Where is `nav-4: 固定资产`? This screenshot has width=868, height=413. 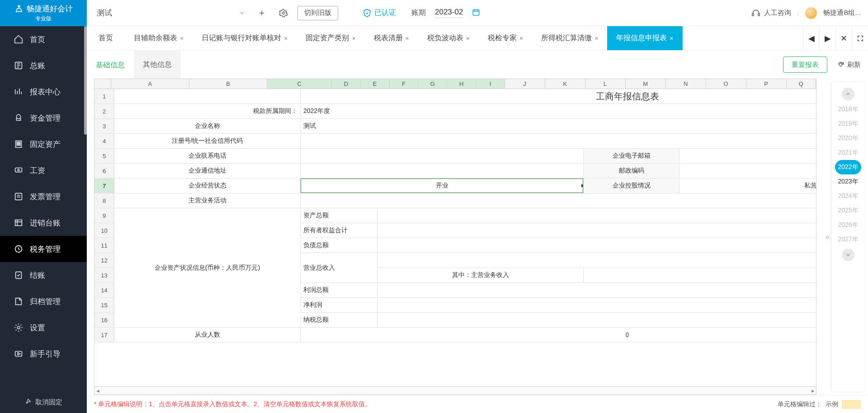
nav-4: 固定资产 is located at coordinates (43, 144).